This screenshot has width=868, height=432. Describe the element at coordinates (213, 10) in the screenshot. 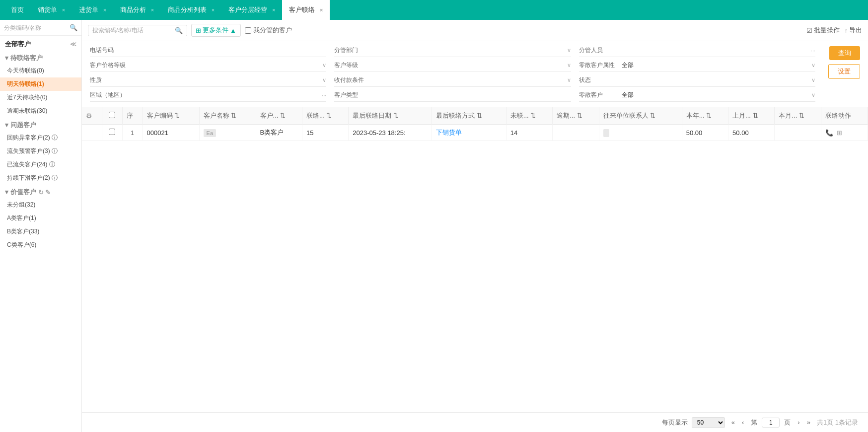

I see `close-product-analysis-list-icon: ×` at that location.